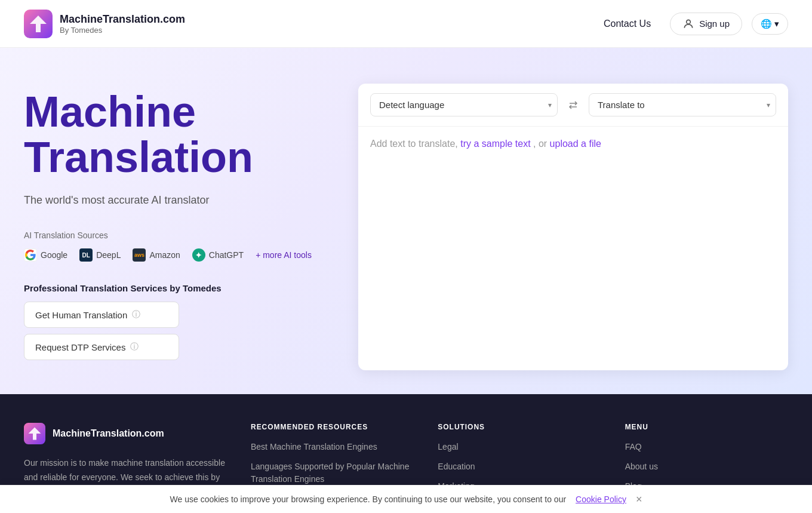  Describe the element at coordinates (81, 315) in the screenshot. I see `get-human-translation-label: Get Human Translation` at that location.